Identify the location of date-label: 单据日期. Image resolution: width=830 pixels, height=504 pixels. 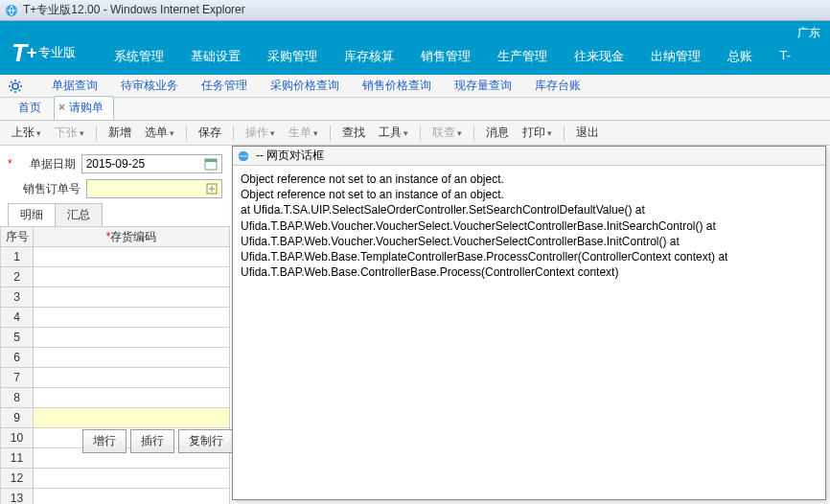
(45, 165).